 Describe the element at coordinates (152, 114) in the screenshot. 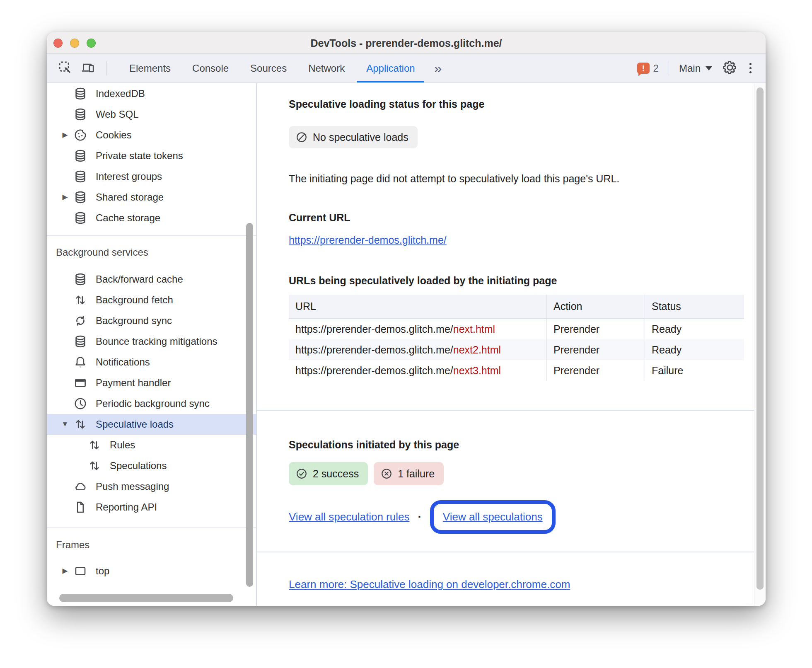

I see `sidebar-item-websql: Web SQL` at that location.